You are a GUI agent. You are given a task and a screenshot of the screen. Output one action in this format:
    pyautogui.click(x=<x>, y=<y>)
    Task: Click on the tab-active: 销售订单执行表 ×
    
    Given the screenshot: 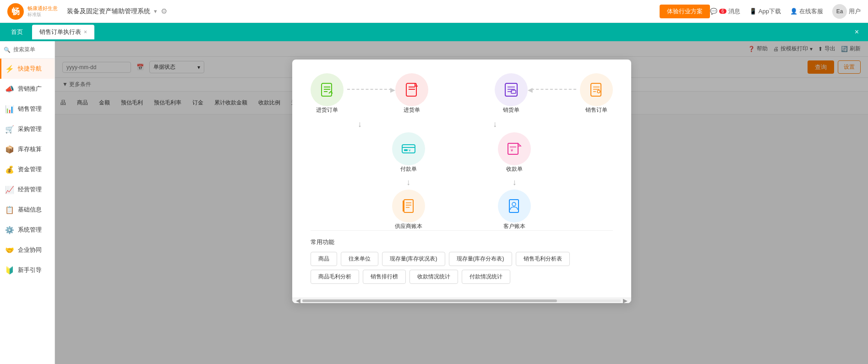 What is the action you would take?
    pyautogui.click(x=63, y=32)
    